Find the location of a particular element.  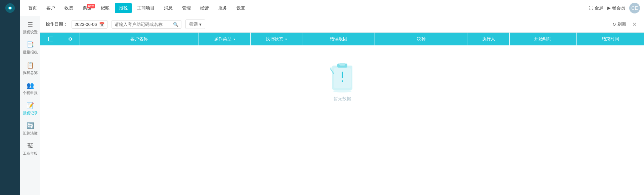

search-input is located at coordinates (143, 24).